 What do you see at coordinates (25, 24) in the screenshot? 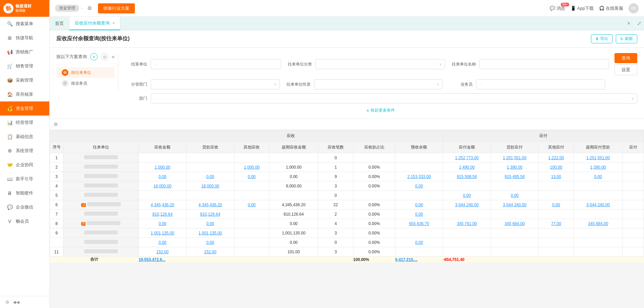
I see `sidebar-item-search-menu: 🔍 搜索菜单` at bounding box center [25, 24].